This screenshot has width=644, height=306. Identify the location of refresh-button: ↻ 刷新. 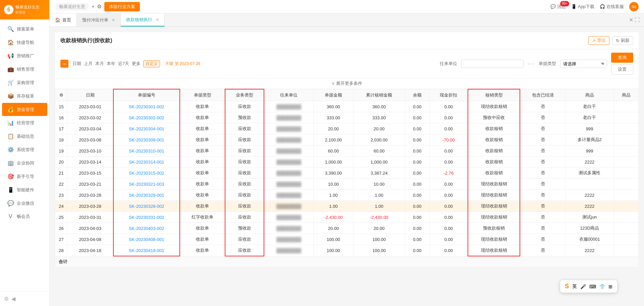
(623, 41).